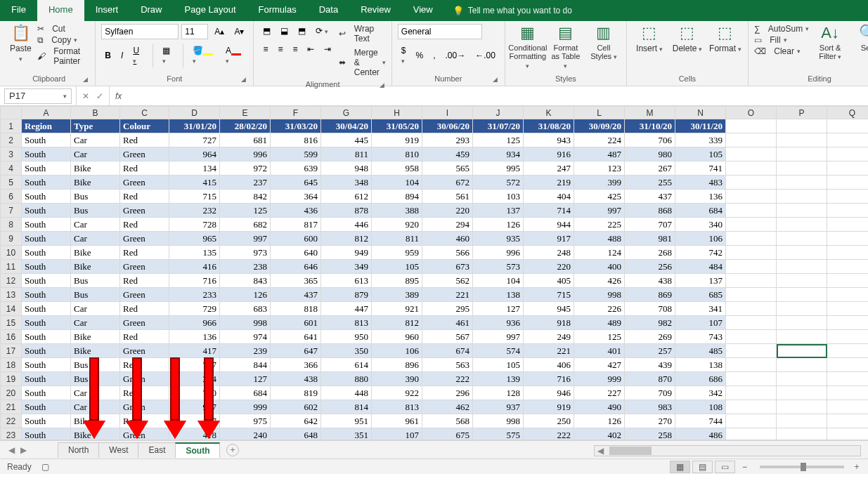 Image resolution: width=868 pixels, height=488 pixels. What do you see at coordinates (96, 126) in the screenshot?
I see `header-cell: Type` at bounding box center [96, 126].